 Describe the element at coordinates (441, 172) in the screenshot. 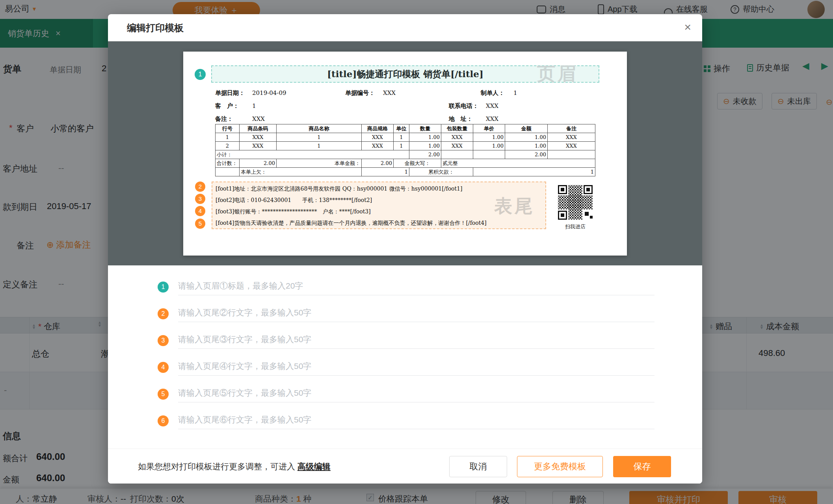

I see `cum-label: 累积欠款：` at that location.